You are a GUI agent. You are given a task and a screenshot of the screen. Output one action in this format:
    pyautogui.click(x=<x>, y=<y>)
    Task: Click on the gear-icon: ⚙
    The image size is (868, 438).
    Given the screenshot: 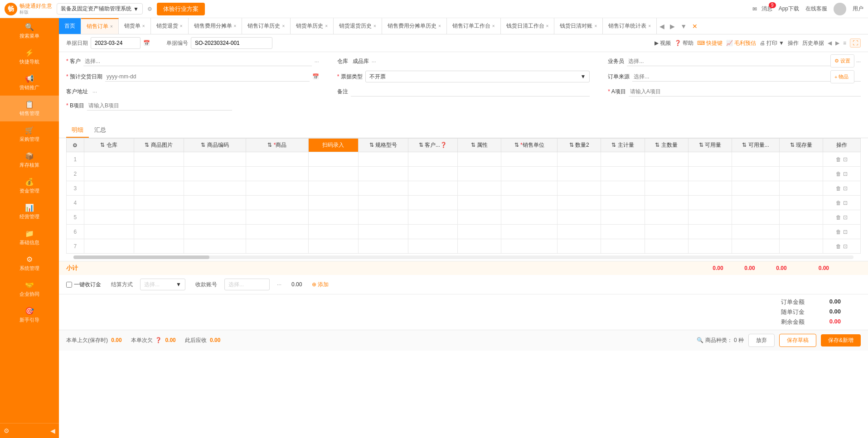 What is the action you would take?
    pyautogui.click(x=150, y=9)
    